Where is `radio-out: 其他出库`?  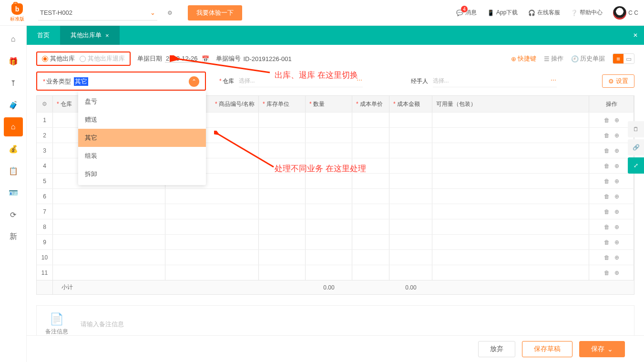 radio-out: 其他出库 is located at coordinates (58, 59).